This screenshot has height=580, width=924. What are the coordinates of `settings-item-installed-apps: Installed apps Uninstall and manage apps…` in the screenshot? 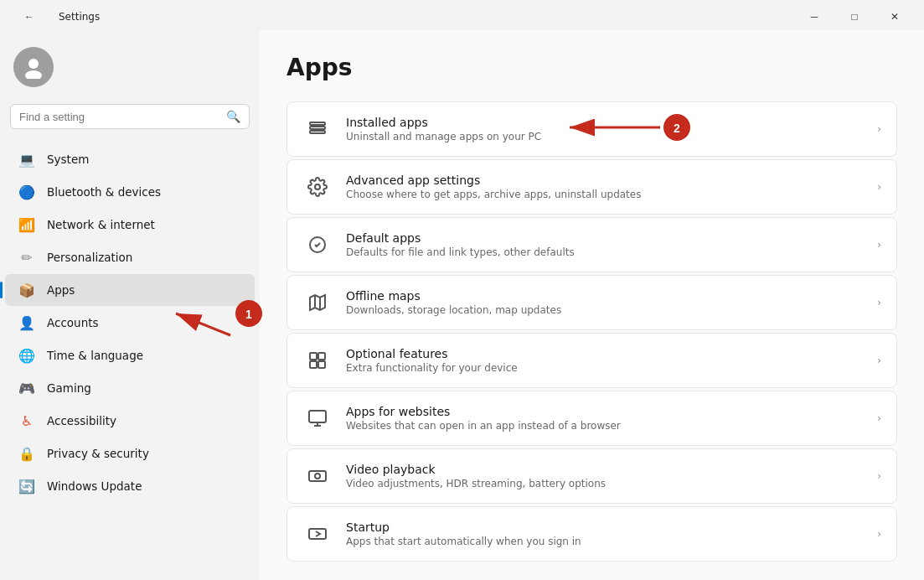 It's located at (591, 129).